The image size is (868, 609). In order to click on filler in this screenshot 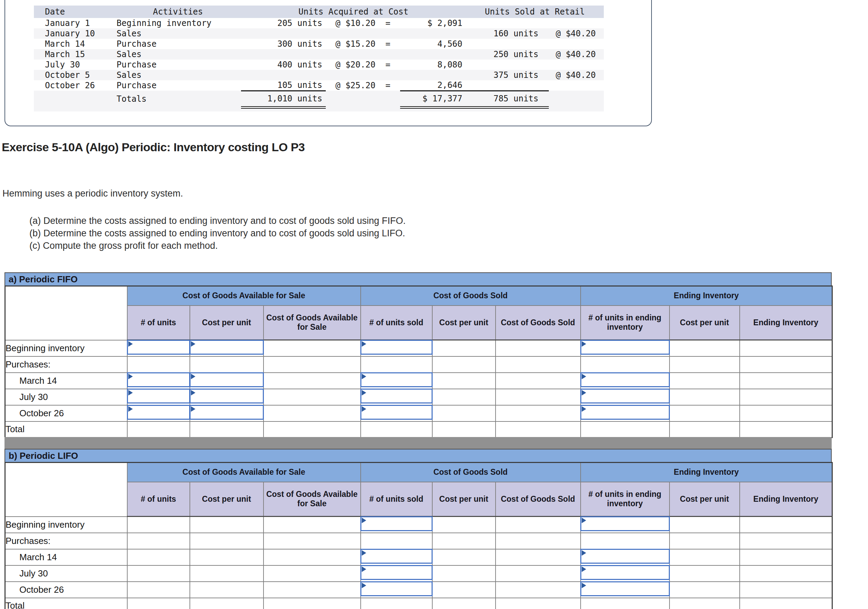, I will do `click(178, 110)`.